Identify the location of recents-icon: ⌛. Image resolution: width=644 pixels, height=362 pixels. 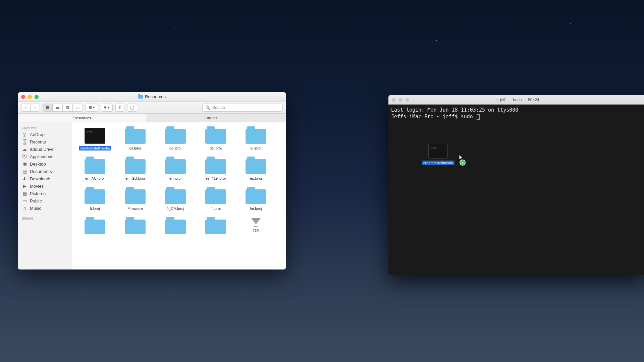
(24, 142).